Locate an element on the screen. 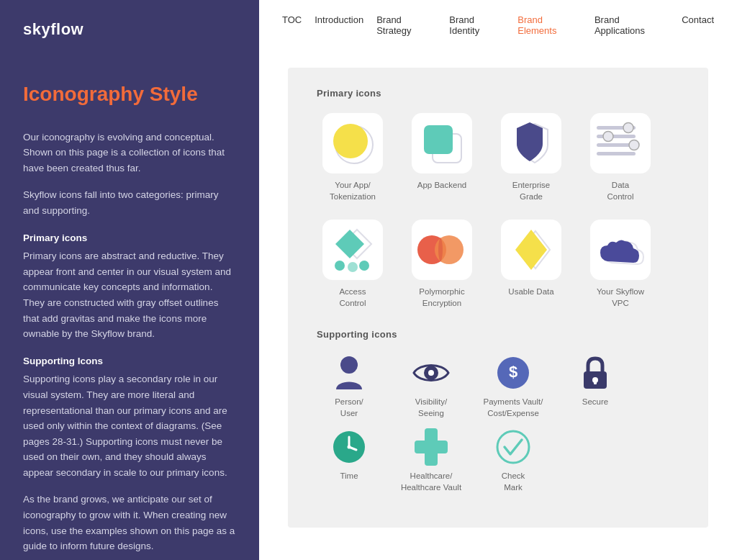  vpc-label: Your SkyflowVPC is located at coordinates (620, 297).